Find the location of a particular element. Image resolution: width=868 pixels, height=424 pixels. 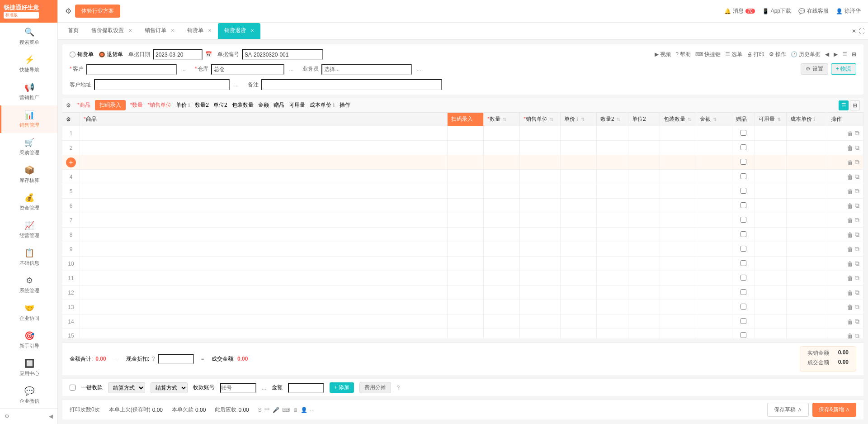

price-sort-icon: ⇅ is located at coordinates (583, 119).